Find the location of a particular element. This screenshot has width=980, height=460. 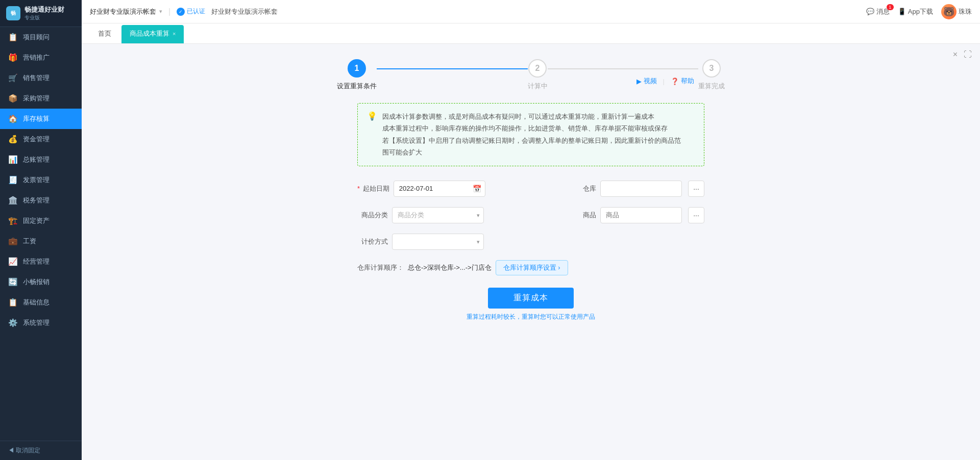

category-label: 商品分类 is located at coordinates (373, 215).